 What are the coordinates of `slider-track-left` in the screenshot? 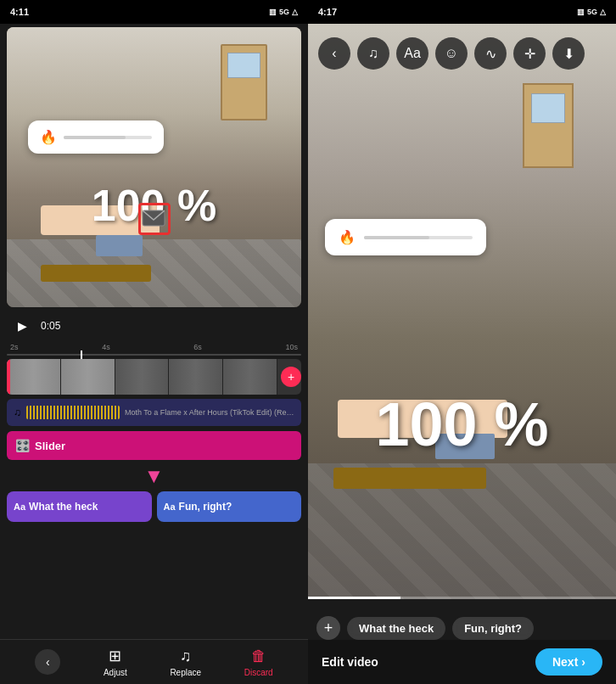 It's located at (108, 137).